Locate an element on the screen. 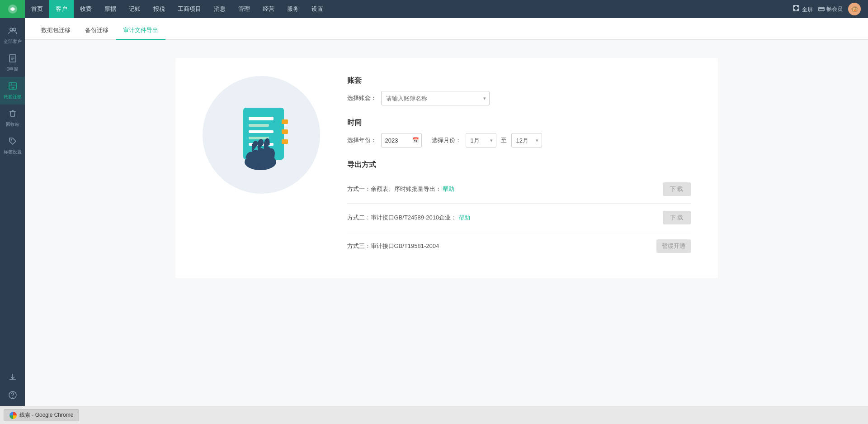 The width and height of the screenshot is (868, 424). month-end-select: 1月2月3月4月 5月6月7月8月 9月10月11月12月 is located at coordinates (527, 140).